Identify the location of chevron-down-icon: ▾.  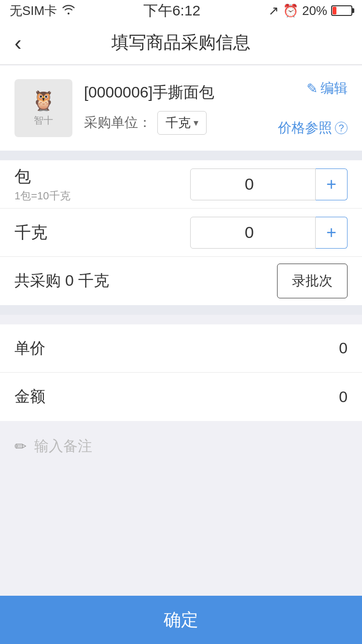
(196, 123).